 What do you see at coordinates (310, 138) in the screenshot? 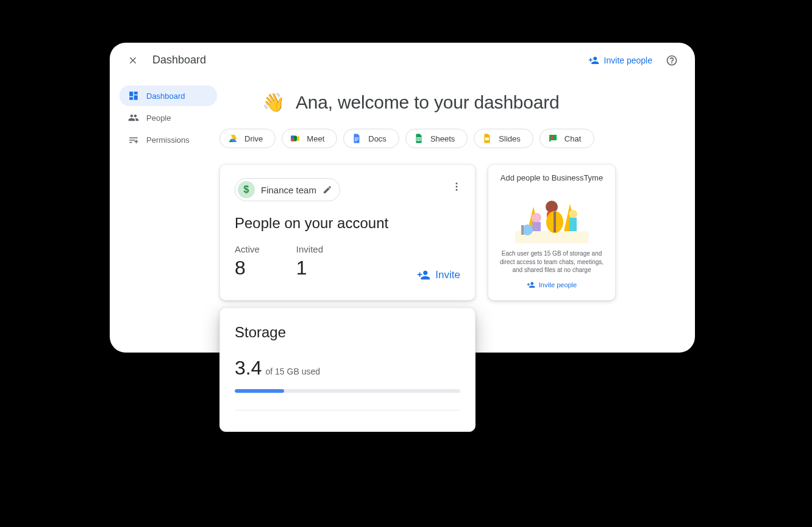
I see `app-chip-meet: Meet` at bounding box center [310, 138].